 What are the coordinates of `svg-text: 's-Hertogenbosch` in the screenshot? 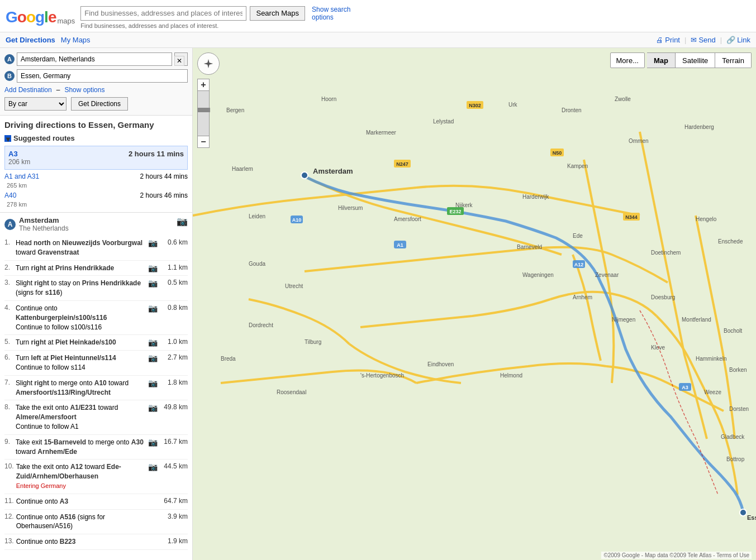 It's located at (382, 375).